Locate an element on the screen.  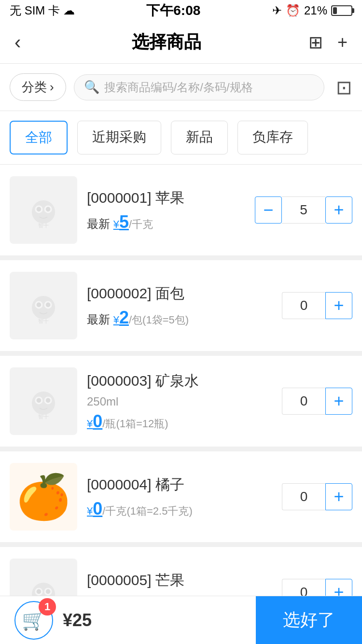
bottom-bar: 🛒 1 ¥25 选好了 is located at coordinates (181, 620).